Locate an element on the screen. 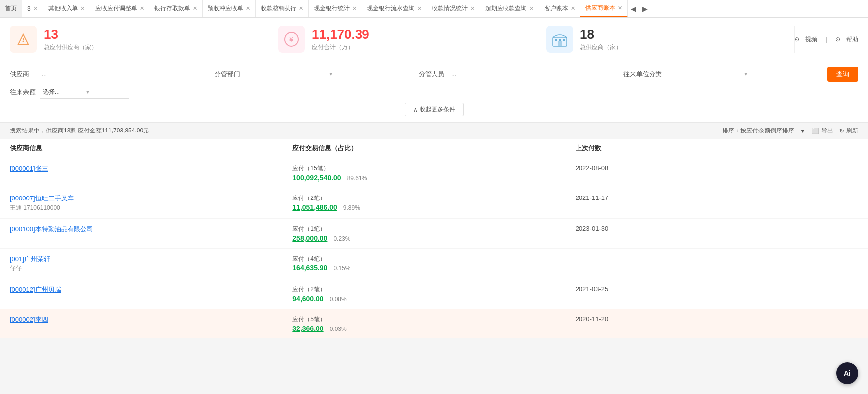  filter-unit-type: 往来单位分类 ▼ is located at coordinates (722, 74).